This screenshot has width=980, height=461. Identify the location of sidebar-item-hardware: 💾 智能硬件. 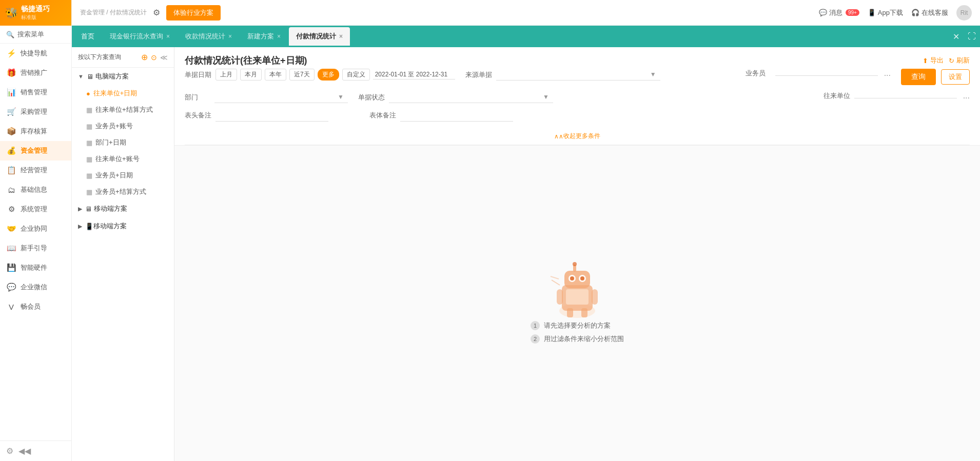
(36, 268).